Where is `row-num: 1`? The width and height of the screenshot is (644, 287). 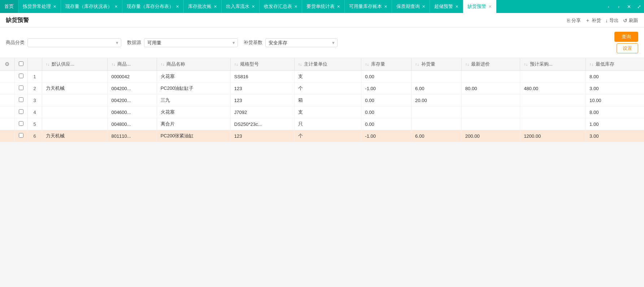
row-num: 1 is located at coordinates (35, 76).